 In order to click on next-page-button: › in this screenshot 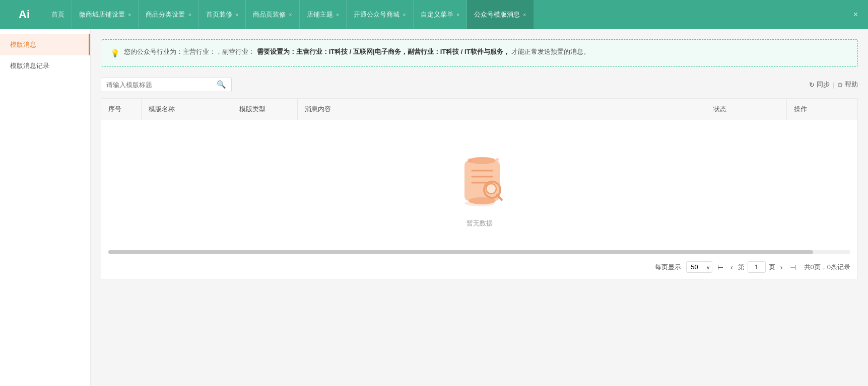, I will do `click(782, 267)`.